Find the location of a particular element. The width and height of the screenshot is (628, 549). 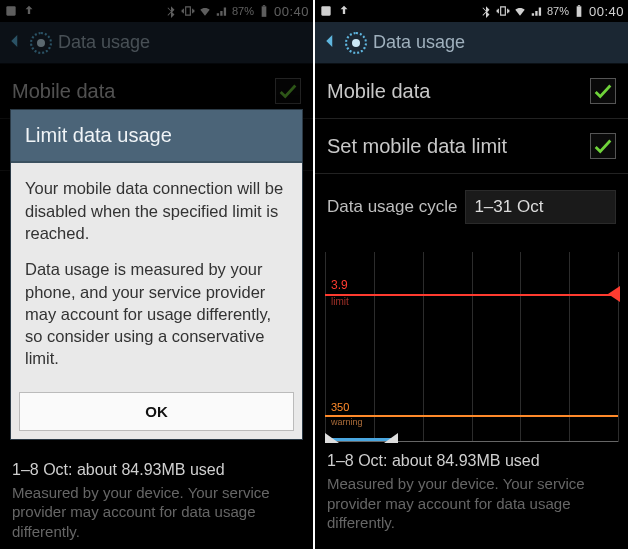

range-handle-right-icon is located at coordinates (391, 438).